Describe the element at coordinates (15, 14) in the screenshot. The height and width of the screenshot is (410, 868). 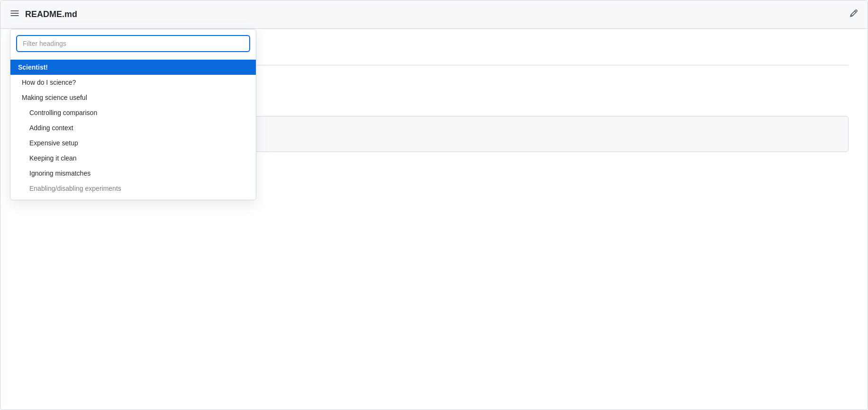
I see `list-icon` at that location.